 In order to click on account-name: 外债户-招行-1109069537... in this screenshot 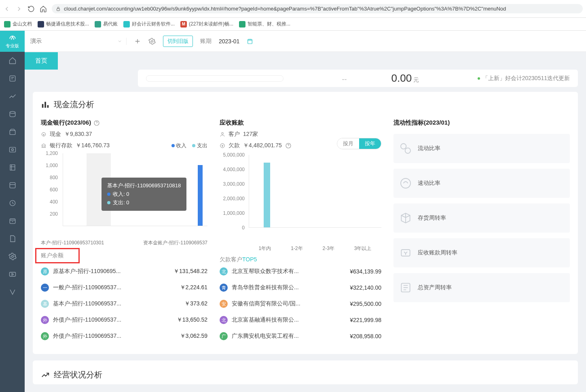, I will do `click(87, 336)`.